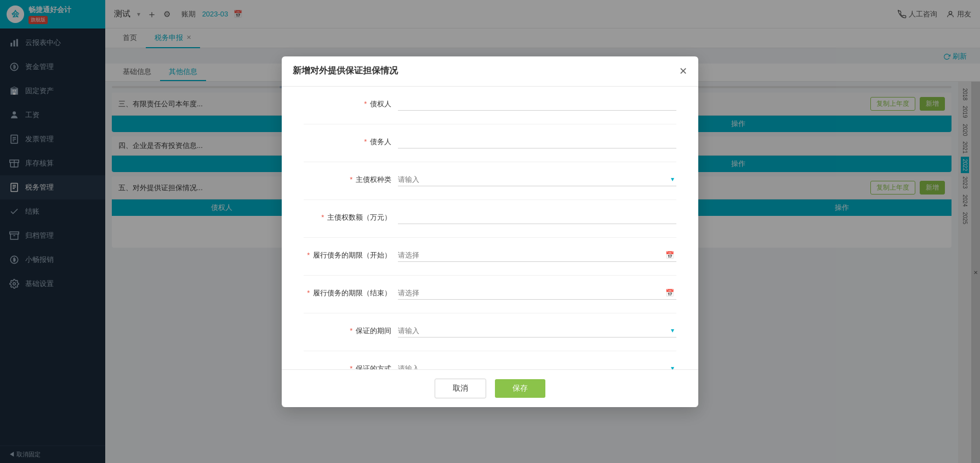 This screenshot has height=463, width=980. What do you see at coordinates (537, 142) in the screenshot?
I see `debtor-input` at bounding box center [537, 142].